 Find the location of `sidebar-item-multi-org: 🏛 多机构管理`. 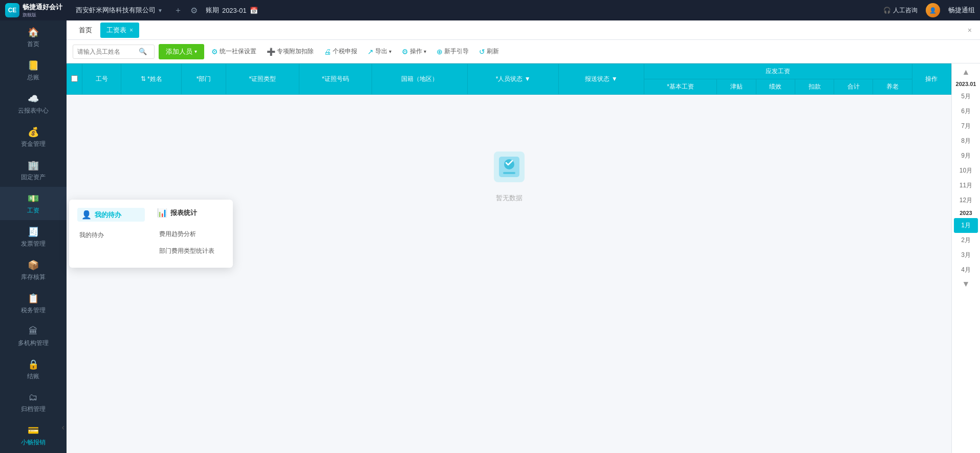

sidebar-item-multi-org: 🏛 多机构管理 is located at coordinates (33, 336).